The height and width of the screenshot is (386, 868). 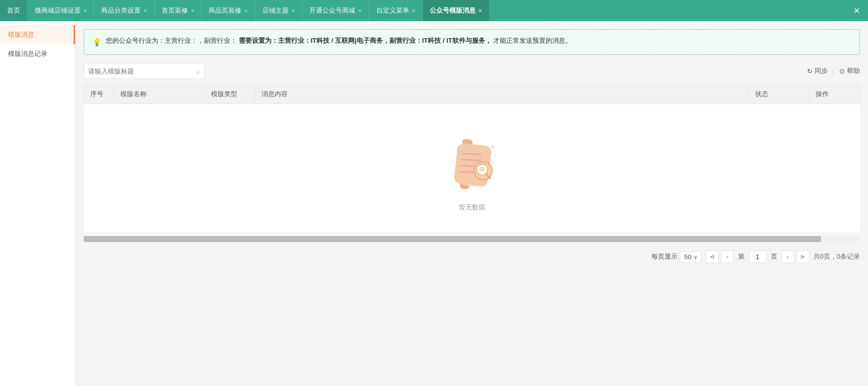 I want to click on notice-suffix: 才能正常发送预置的消息。, so click(x=532, y=40).